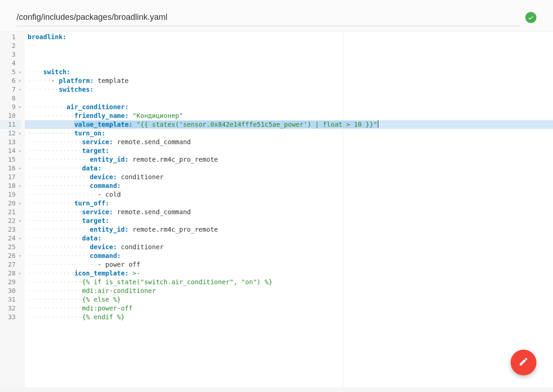  I want to click on line-number: 31, so click(12, 299).